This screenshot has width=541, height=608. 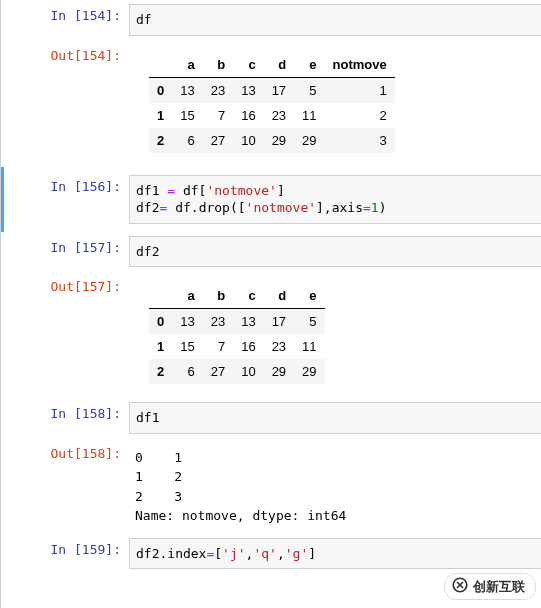 I want to click on in-prompt: In [158]:, so click(x=65, y=414).